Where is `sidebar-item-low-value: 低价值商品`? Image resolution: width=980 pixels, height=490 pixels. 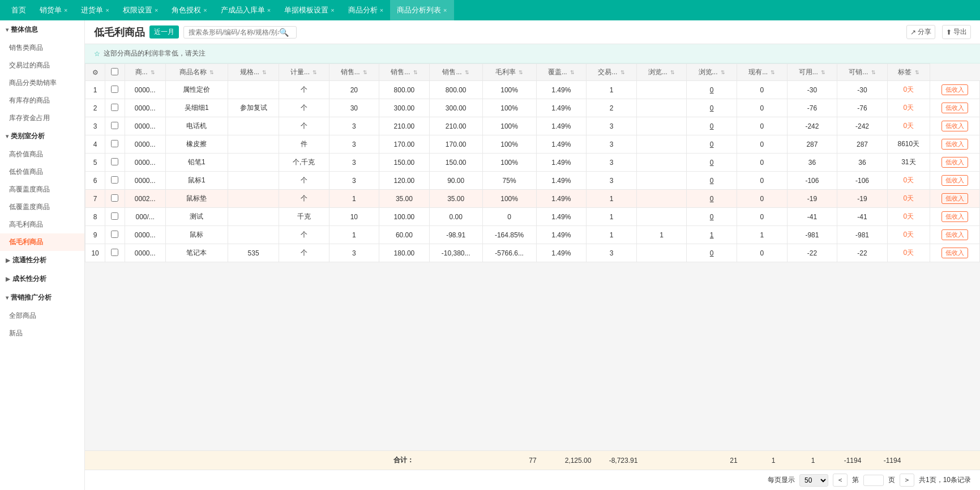 sidebar-item-low-value: 低价值商品 is located at coordinates (42, 172).